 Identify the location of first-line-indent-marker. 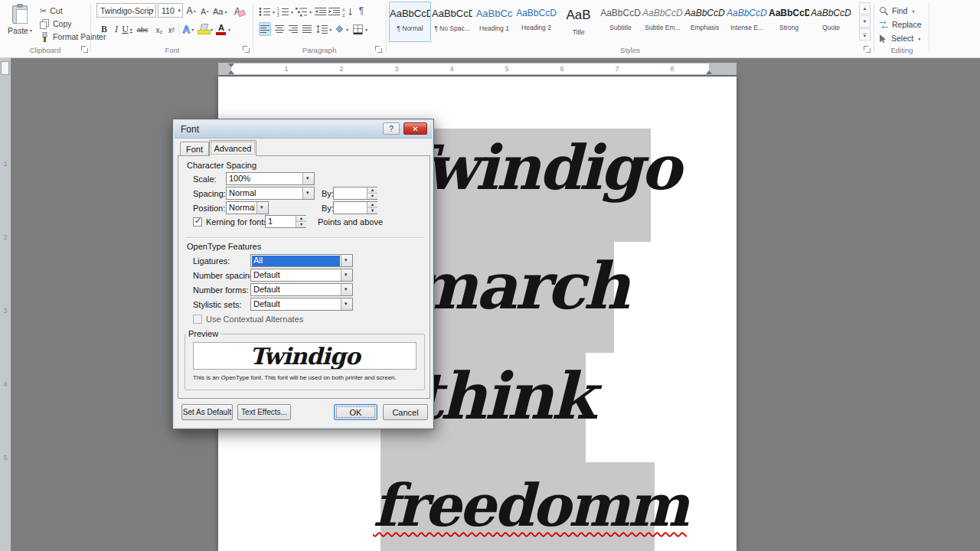
(231, 66).